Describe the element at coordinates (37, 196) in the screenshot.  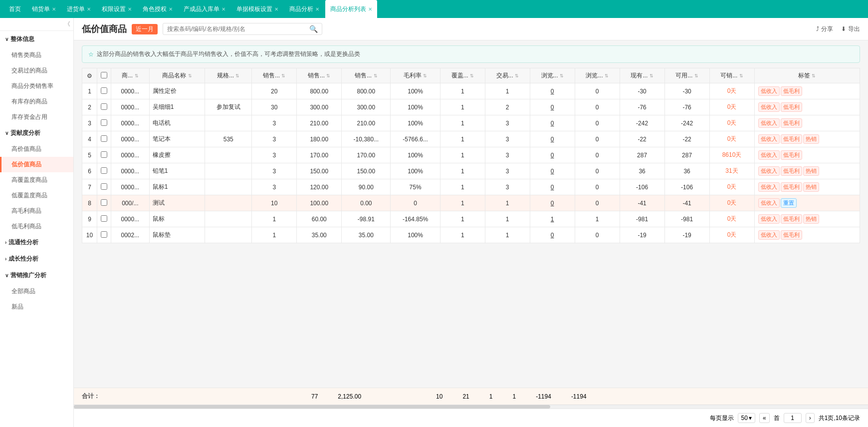
I see `sidebar-item-low-coverage: 低覆盖度商品` at that location.